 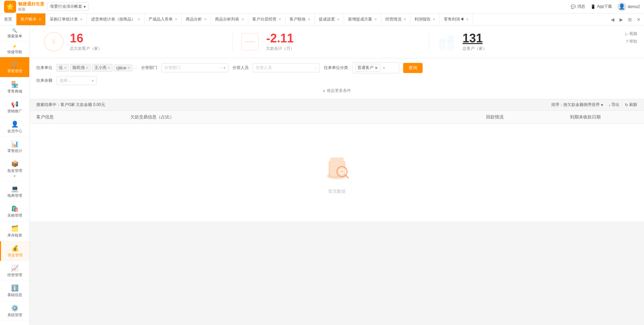 What do you see at coordinates (15, 231) in the screenshot?
I see `sidebar-item-inventory: 🗂️ 库存核算` at bounding box center [15, 231].